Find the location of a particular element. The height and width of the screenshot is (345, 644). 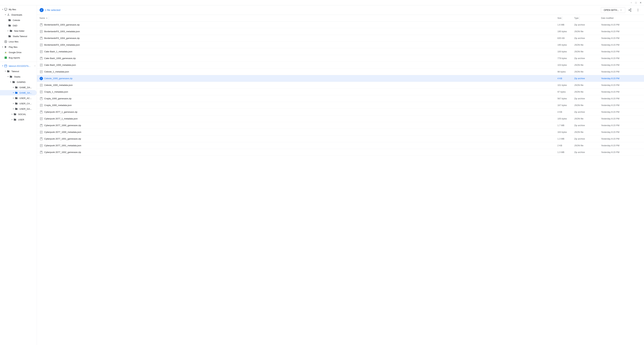

sidebar-item-google-drive: Google Drive is located at coordinates (18, 52).